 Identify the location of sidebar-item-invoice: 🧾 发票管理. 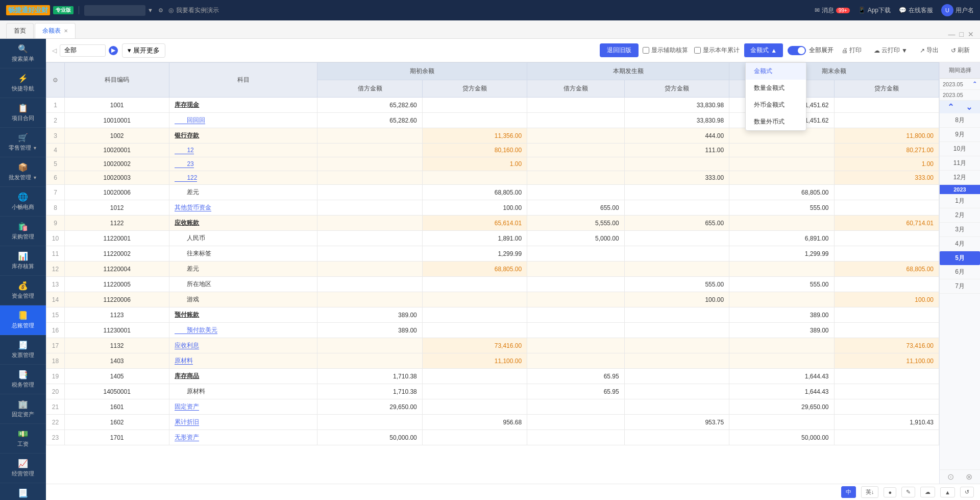
(23, 350).